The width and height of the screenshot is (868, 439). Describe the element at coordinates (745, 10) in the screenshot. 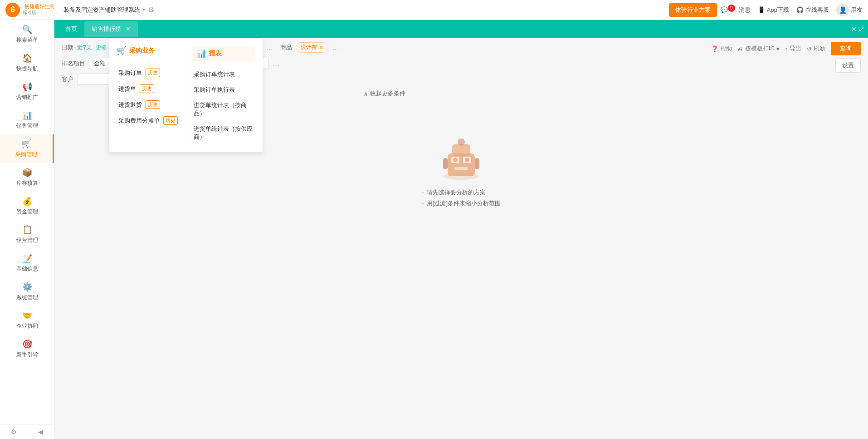

I see `notification-label: 消息` at that location.